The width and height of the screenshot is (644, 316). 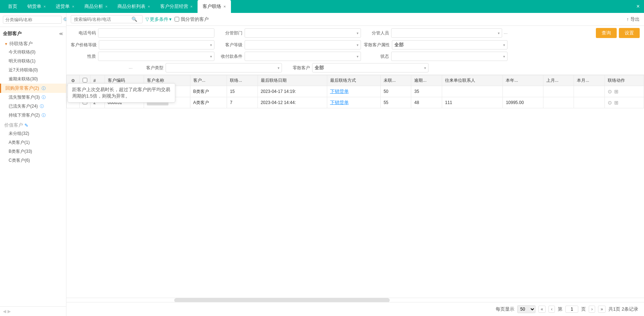 I want to click on sidebar-item-c-class: C类客户(6), so click(x=33, y=161).